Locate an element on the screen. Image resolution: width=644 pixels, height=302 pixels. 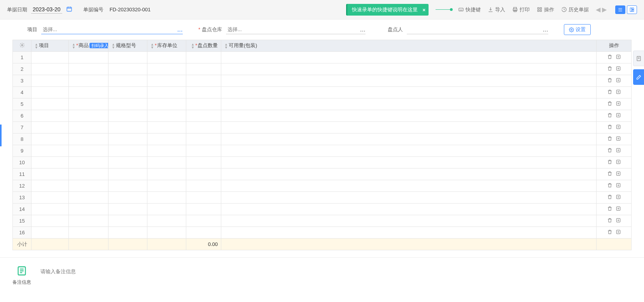
table-row: 3 is located at coordinates (322, 81).